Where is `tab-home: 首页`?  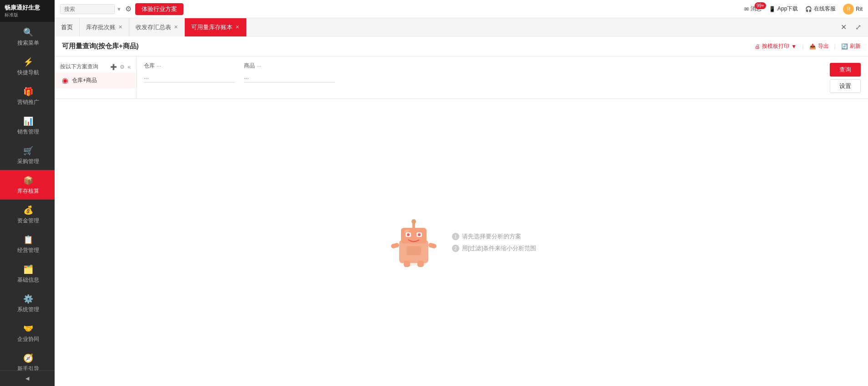
tab-home: 首页 is located at coordinates (67, 27).